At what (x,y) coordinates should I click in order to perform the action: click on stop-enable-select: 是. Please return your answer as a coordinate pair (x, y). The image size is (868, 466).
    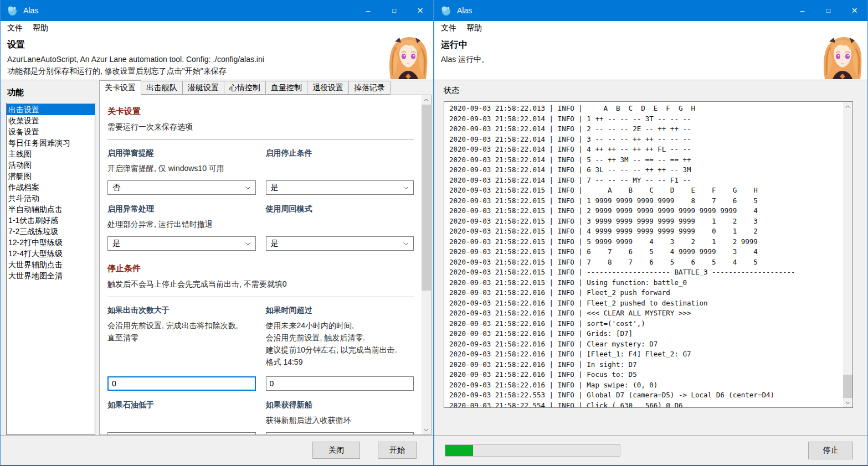
    Looking at the image, I should click on (340, 188).